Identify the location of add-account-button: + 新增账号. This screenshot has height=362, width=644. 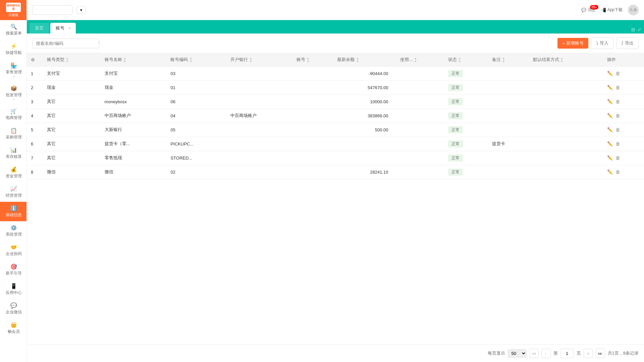
(573, 43).